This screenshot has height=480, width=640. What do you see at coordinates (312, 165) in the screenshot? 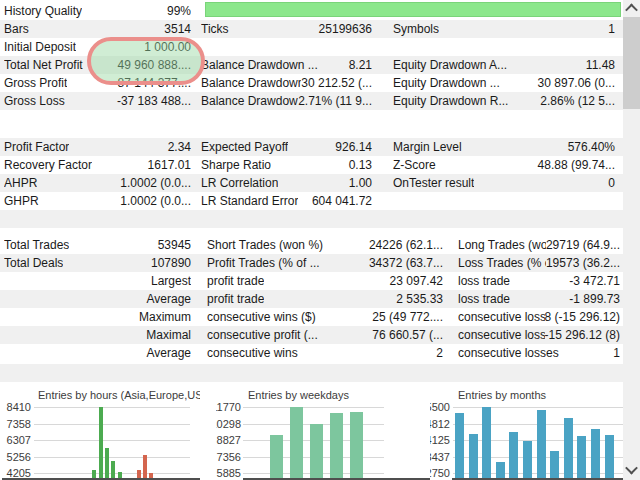
I see `table-row: Recovery Factor1617.01Sharpe Ratio0.13Z-…` at bounding box center [312, 165].